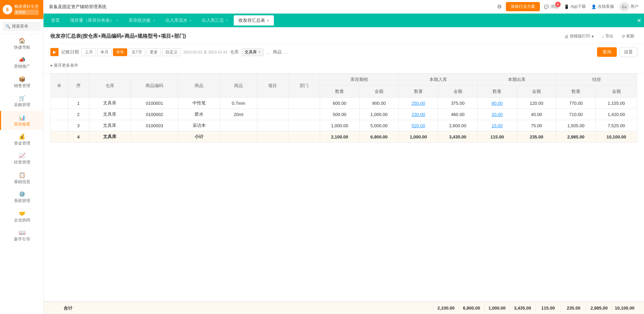  Describe the element at coordinates (59, 114) in the screenshot. I see `td-settings` at that location.